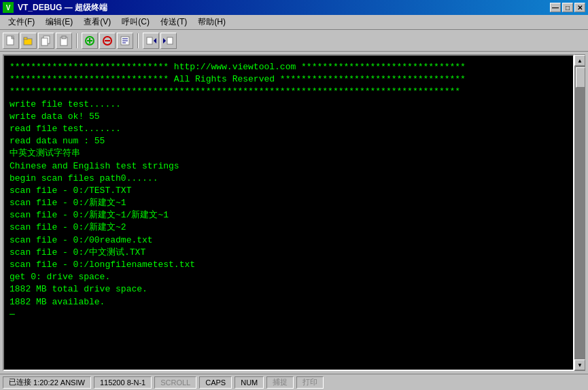 The height and width of the screenshot is (390, 588). I want to click on terminal-line: read file test......., so click(288, 129).